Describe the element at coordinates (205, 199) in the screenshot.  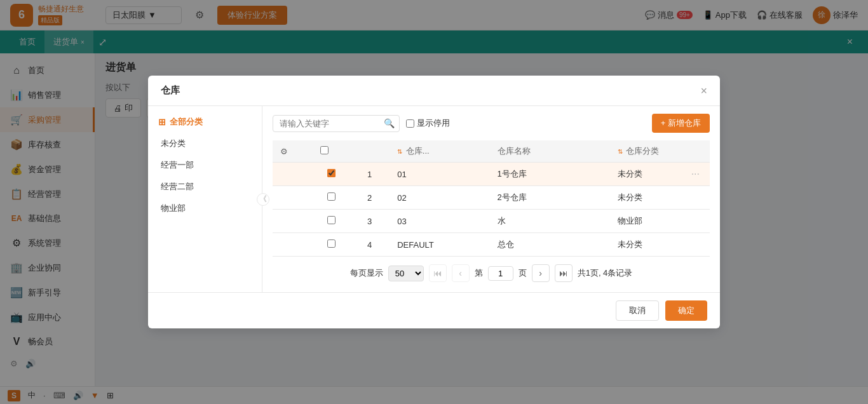
I see `category-sidebar: ⊞ 全部分类 《 未分类 经营一部 经营二部 物业部` at that location.